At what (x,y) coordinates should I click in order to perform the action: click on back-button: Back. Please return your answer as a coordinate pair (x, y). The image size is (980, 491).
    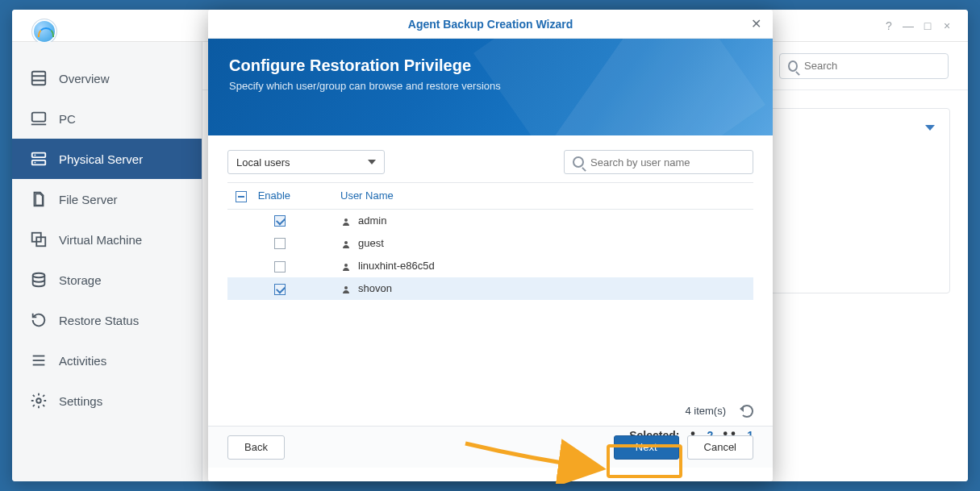
    Looking at the image, I should click on (256, 447).